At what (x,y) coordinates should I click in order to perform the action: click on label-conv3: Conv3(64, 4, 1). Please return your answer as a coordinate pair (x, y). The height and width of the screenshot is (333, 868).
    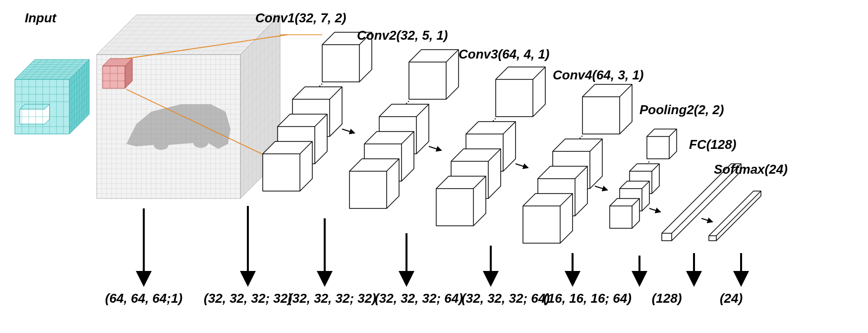
    Looking at the image, I should click on (504, 54).